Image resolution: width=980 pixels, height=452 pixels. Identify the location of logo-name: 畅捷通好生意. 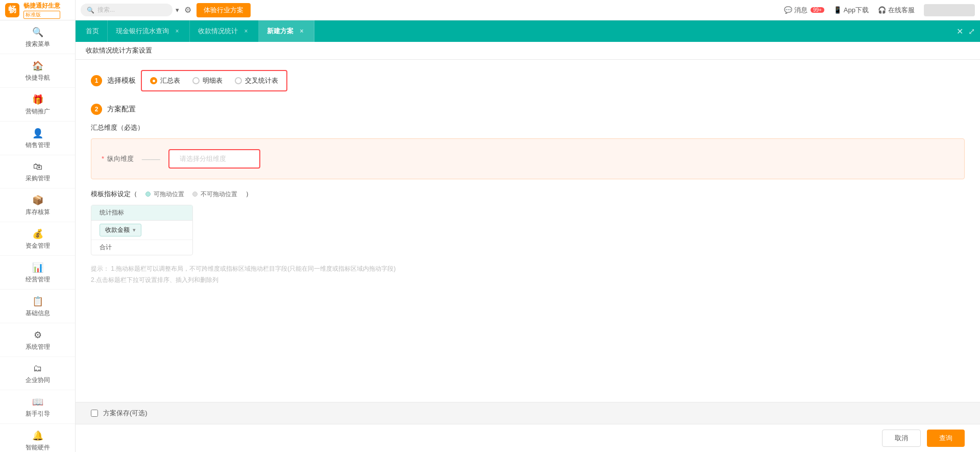
(42, 6).